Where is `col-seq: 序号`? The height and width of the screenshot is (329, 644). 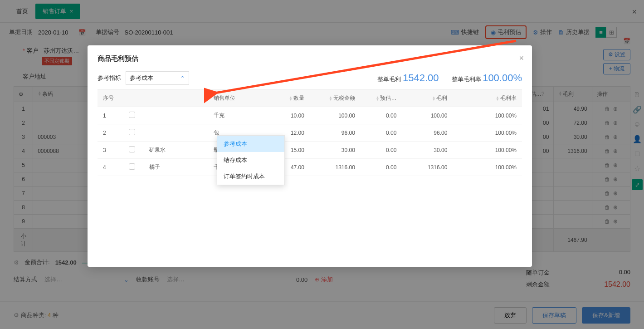
col-seq: 序号 is located at coordinates (109, 98).